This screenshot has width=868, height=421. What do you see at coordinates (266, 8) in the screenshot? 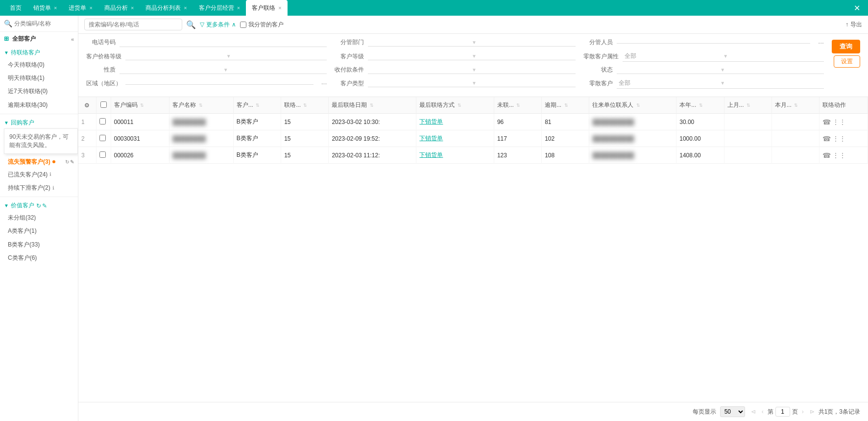
I see `tab-customer-contact: 客户联络 ×` at bounding box center [266, 8].